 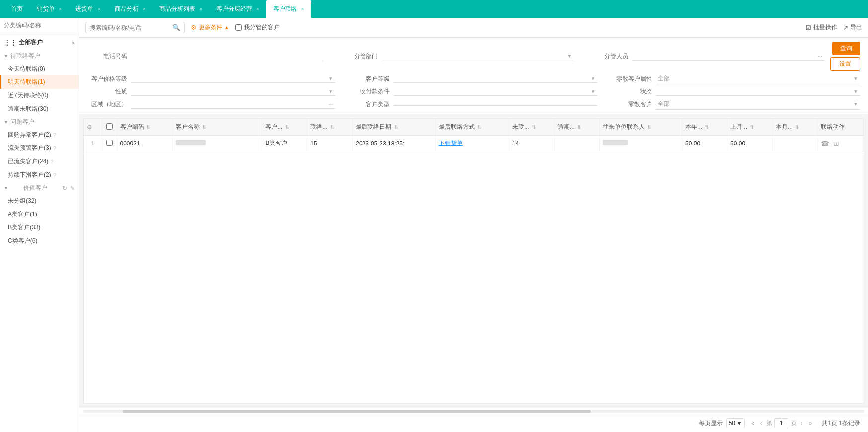 What do you see at coordinates (93, 127) in the screenshot?
I see `gear-col-header: ⚙` at bounding box center [93, 127].